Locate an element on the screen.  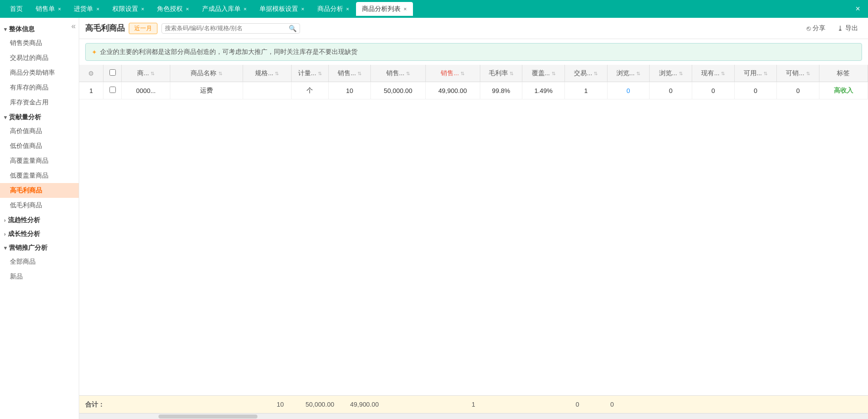
th-code: 商... ⇅ is located at coordinates (146, 73).